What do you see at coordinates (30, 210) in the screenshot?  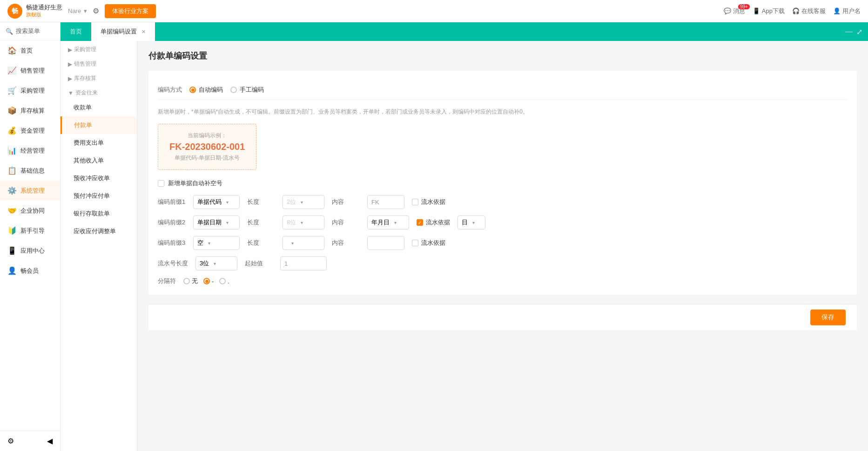 I see `sidebar-item-cooperation: 🤝 企业协同` at bounding box center [30, 210].